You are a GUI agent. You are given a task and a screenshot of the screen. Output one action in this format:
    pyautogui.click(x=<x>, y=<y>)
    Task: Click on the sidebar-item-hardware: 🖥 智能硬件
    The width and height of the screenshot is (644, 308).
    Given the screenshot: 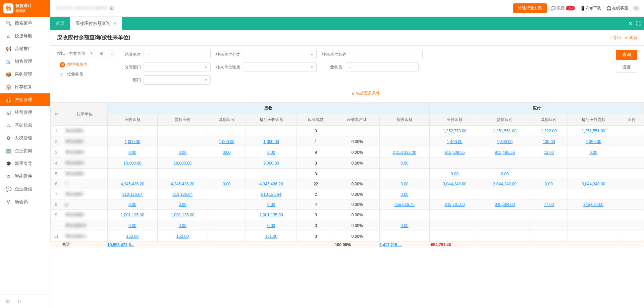 What is the action you would take?
    pyautogui.click(x=25, y=176)
    